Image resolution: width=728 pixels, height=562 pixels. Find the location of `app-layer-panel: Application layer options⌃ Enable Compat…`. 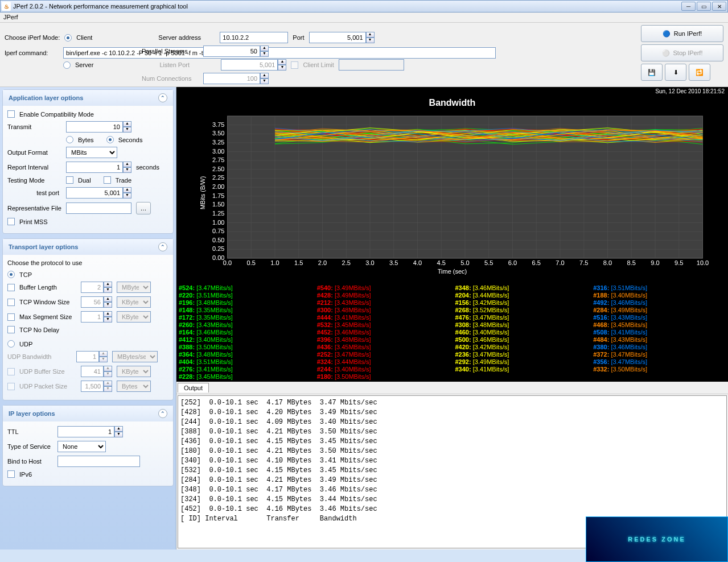

app-layer-panel: Application layer options⌃ Enable Compat… is located at coordinates (88, 162).